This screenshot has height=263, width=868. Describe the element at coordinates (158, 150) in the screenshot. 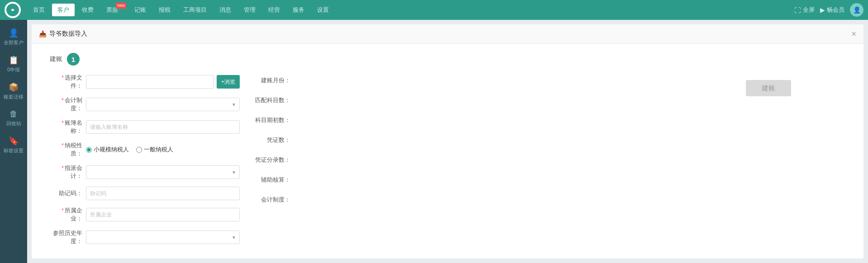

I see `tax-type-general-label: 一般纳税人` at that location.